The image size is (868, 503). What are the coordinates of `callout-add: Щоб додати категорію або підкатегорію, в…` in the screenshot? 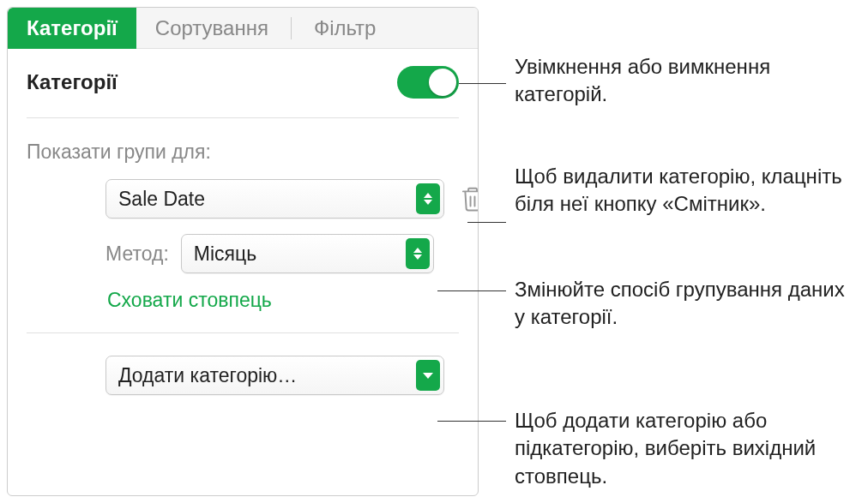 It's located at (686, 449).